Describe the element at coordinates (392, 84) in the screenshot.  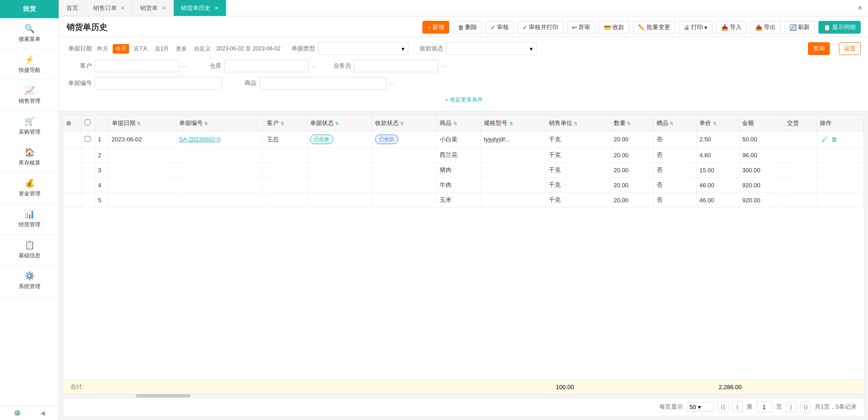
I see `product-dots-icon: ···` at that location.